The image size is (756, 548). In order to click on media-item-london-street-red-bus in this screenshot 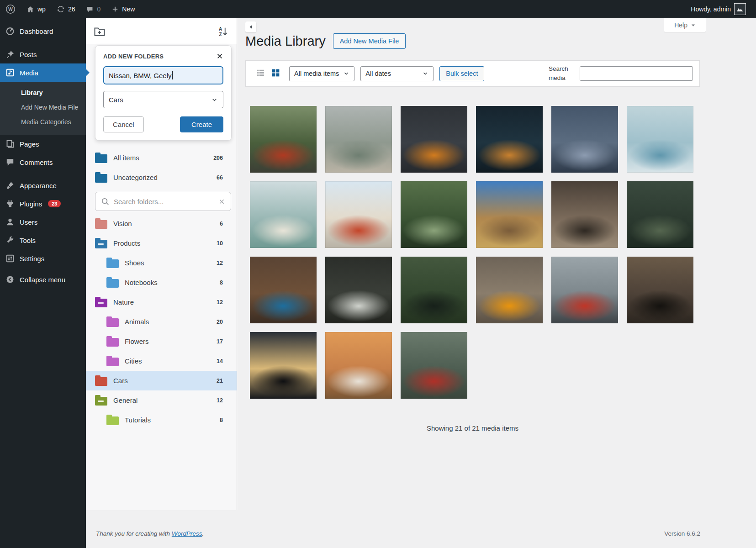, I will do `click(359, 215)`.